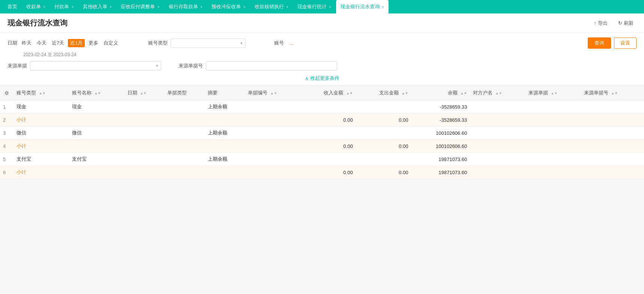 The height and width of the screenshot is (294, 644). I want to click on action-buttons: 查询 设置, so click(612, 43).